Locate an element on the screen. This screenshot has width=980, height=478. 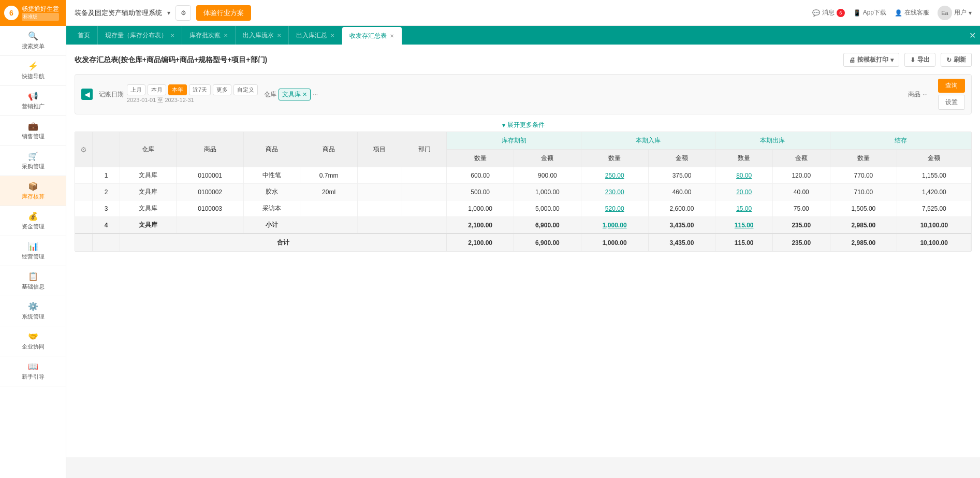
export-button: ⬇ 导出 is located at coordinates (920, 60).